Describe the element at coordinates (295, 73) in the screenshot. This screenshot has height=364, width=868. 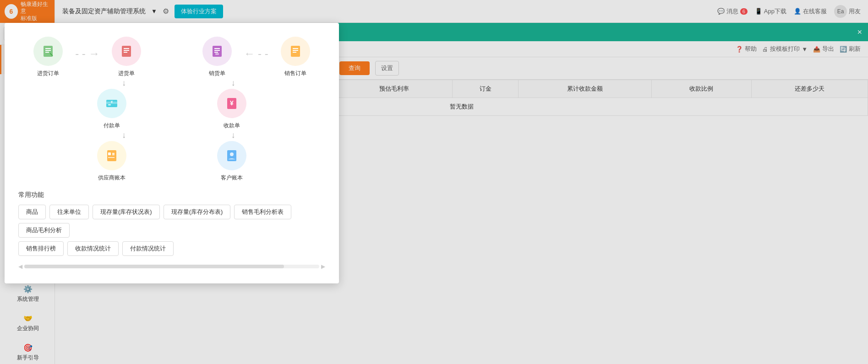
I see `sales-order-label: 销售订单` at that location.